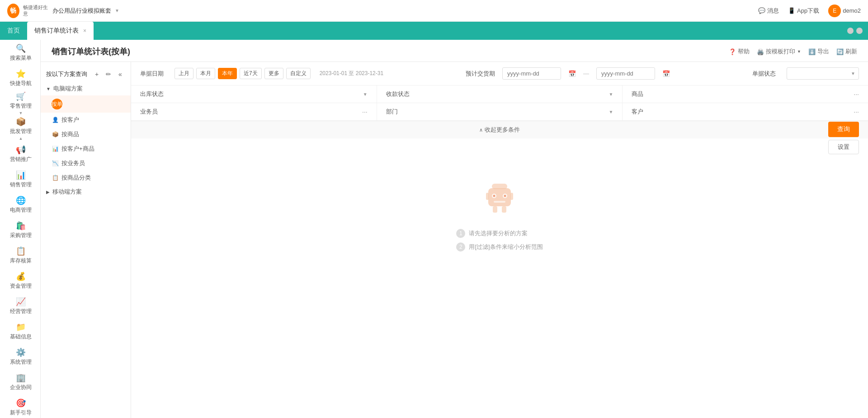 Image resolution: width=868 pixels, height=418 pixels. Describe the element at coordinates (20, 103) in the screenshot. I see `sidebar-item-retail: 🛒 零售管理 ▼` at that location.